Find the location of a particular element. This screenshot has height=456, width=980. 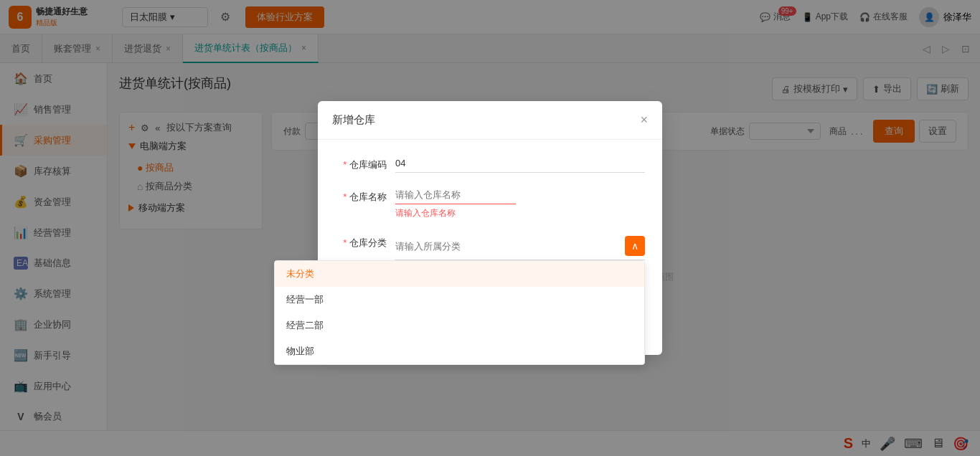

modal-close-button: × is located at coordinates (644, 120).